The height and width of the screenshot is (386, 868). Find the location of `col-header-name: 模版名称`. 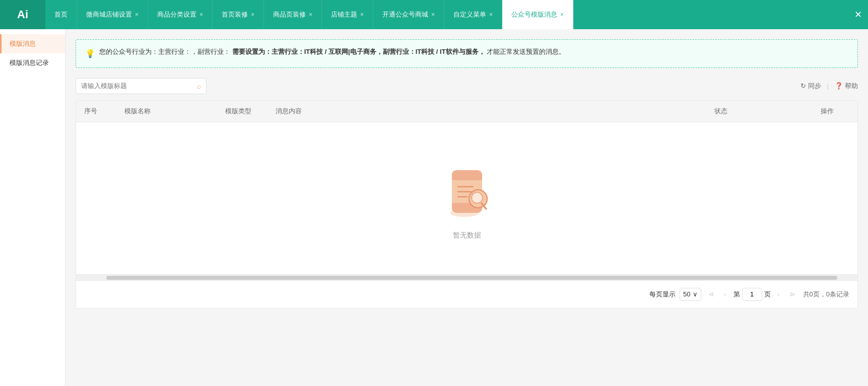

col-header-name: 模版名称 is located at coordinates (167, 111).